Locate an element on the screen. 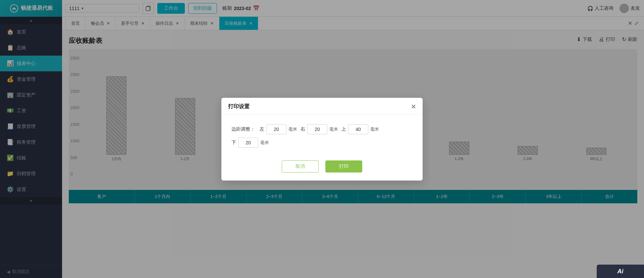  dialog-footer: 取消 打印 is located at coordinates (322, 169).